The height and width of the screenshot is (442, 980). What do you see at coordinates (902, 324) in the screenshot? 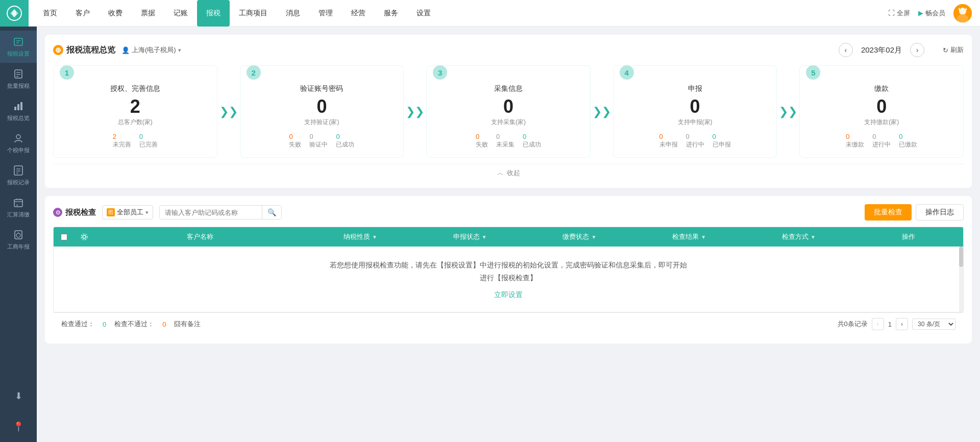
I see `next-page-btn: ›` at bounding box center [902, 324].